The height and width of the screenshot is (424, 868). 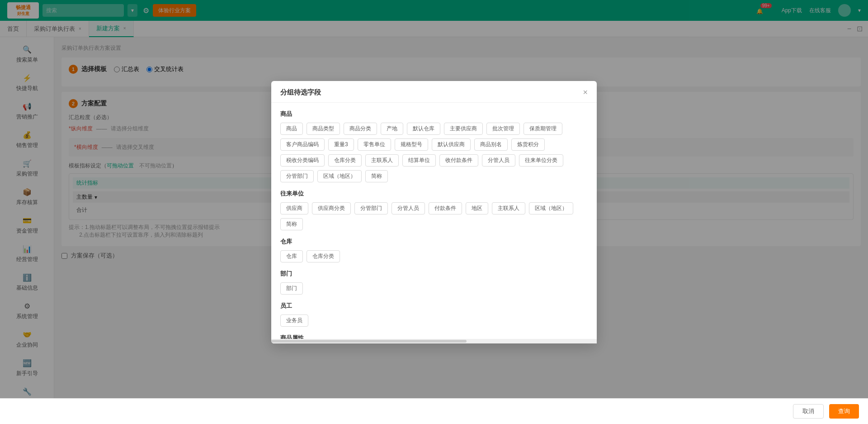 What do you see at coordinates (294, 320) in the screenshot?
I see `field-salesperson: 业务员` at bounding box center [294, 320].